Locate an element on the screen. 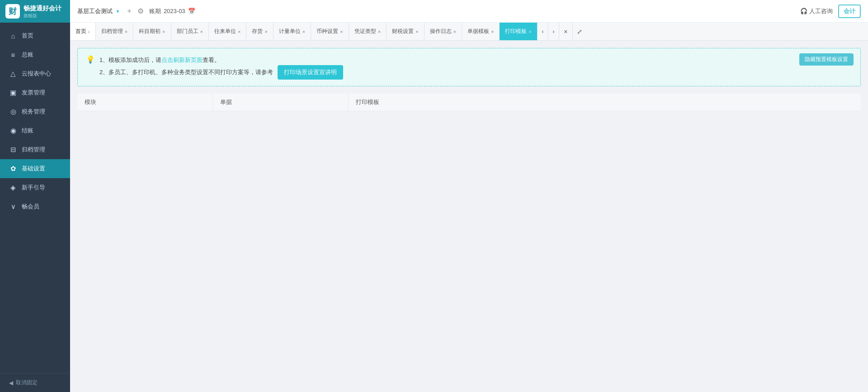 The height and width of the screenshot is (392, 868). sidebar-nav: ⌂ 首页 ≡ 总账 △ 云报表中心 ▣ 发票管理 ◎ 税务管理 ◉ 结账 ⊟ 归… is located at coordinates (35, 198).